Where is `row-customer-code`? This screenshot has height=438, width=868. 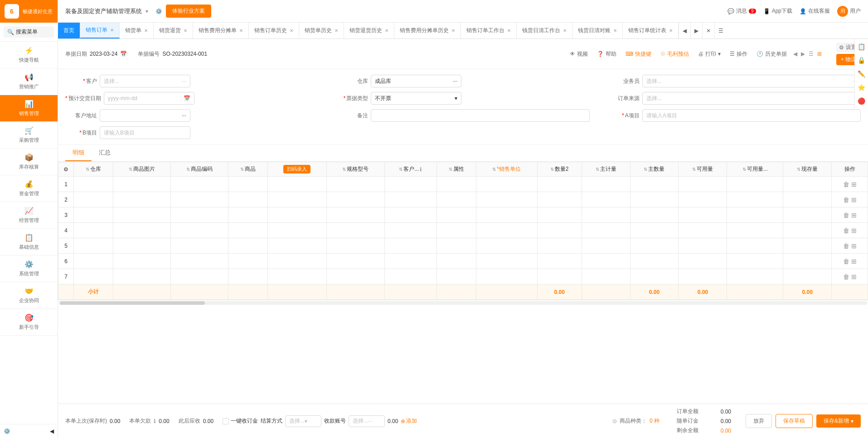
row-customer-code is located at coordinates (411, 184).